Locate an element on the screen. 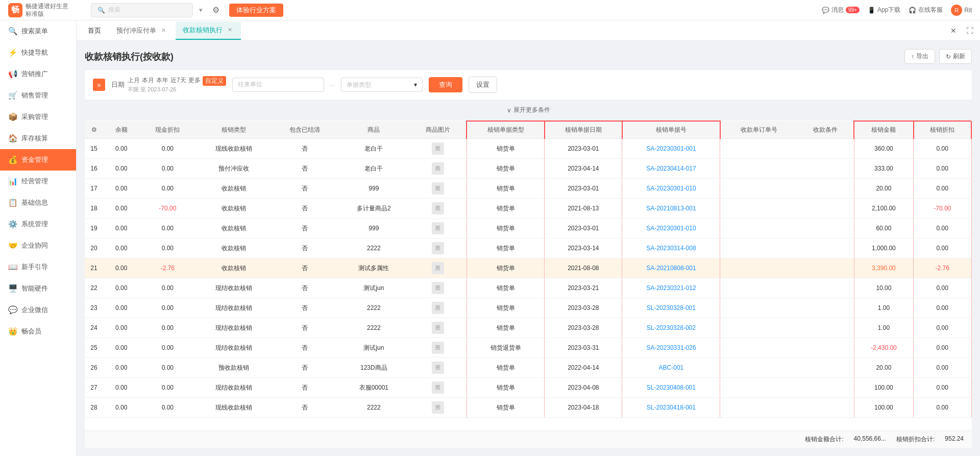 The width and height of the screenshot is (980, 456). settings-icon: ⚙ is located at coordinates (94, 130).